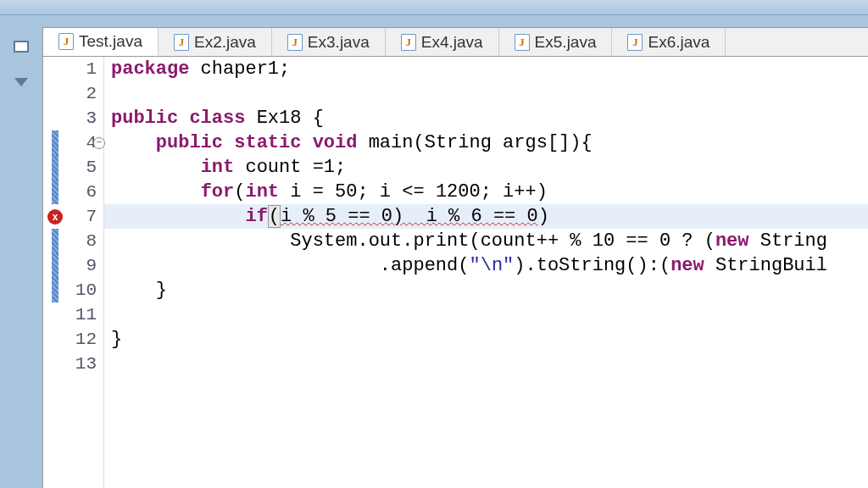 The width and height of the screenshot is (868, 488). I want to click on line-number: 8, so click(85, 241).